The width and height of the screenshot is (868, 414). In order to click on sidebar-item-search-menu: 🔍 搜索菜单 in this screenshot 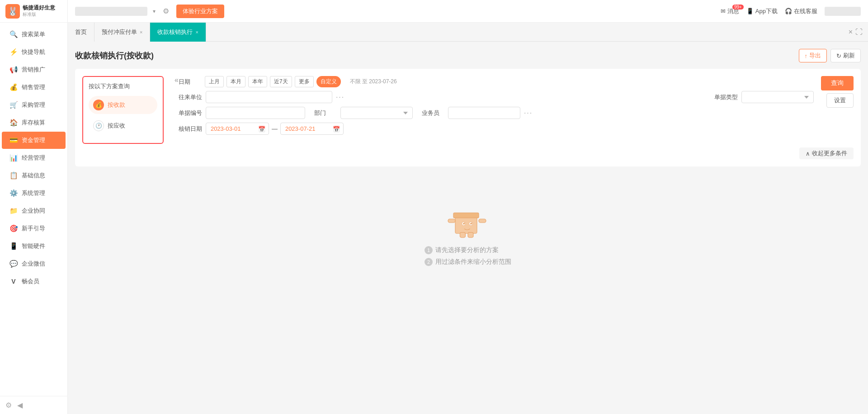, I will do `click(33, 34)`.